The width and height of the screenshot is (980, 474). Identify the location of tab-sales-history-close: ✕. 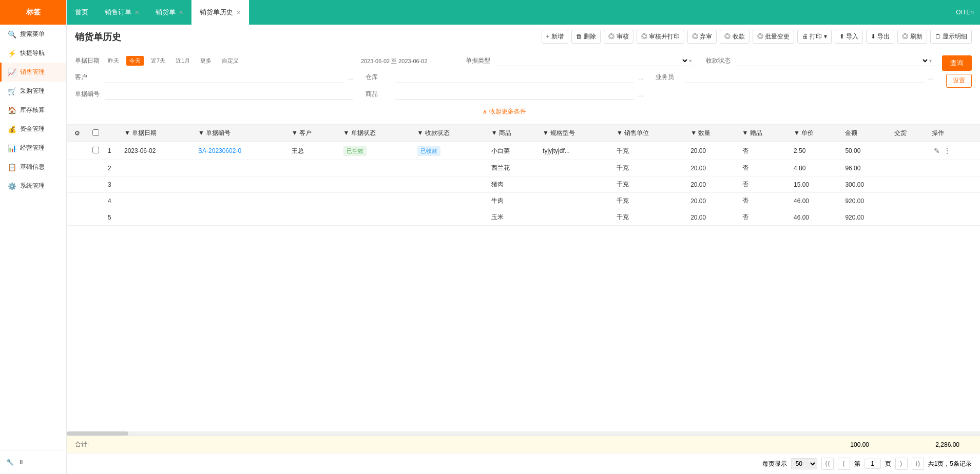
(238, 12).